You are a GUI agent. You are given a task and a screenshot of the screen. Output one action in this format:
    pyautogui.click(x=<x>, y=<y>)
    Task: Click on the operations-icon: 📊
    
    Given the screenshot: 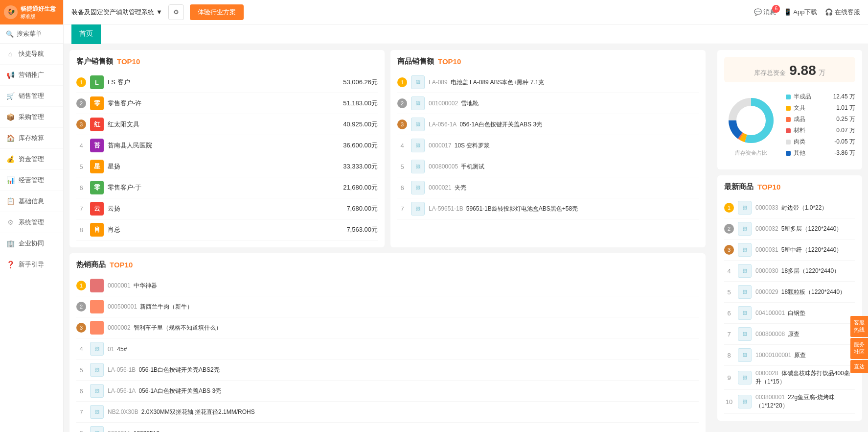 What is the action you would take?
    pyautogui.click(x=10, y=180)
    